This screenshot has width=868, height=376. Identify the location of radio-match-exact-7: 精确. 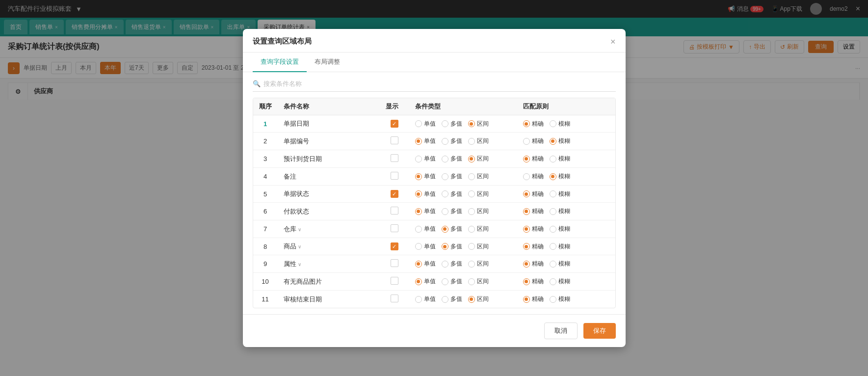
(533, 229).